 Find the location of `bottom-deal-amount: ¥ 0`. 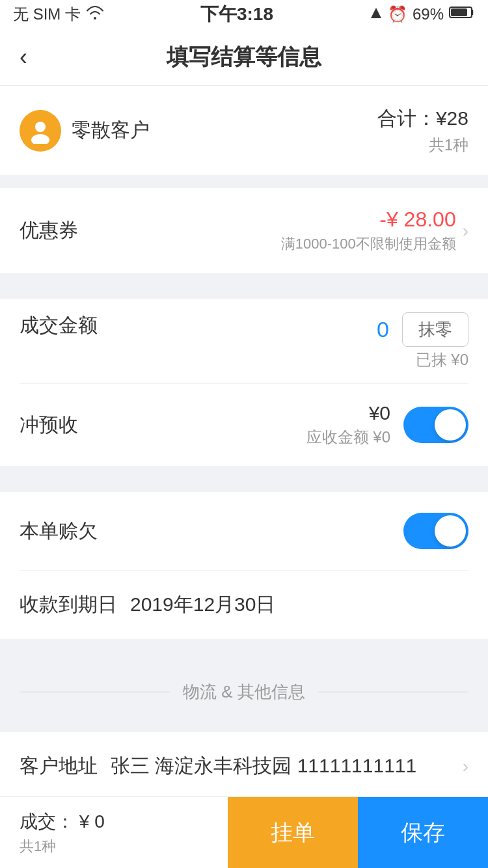

bottom-deal-amount: ¥ 0 is located at coordinates (92, 821).